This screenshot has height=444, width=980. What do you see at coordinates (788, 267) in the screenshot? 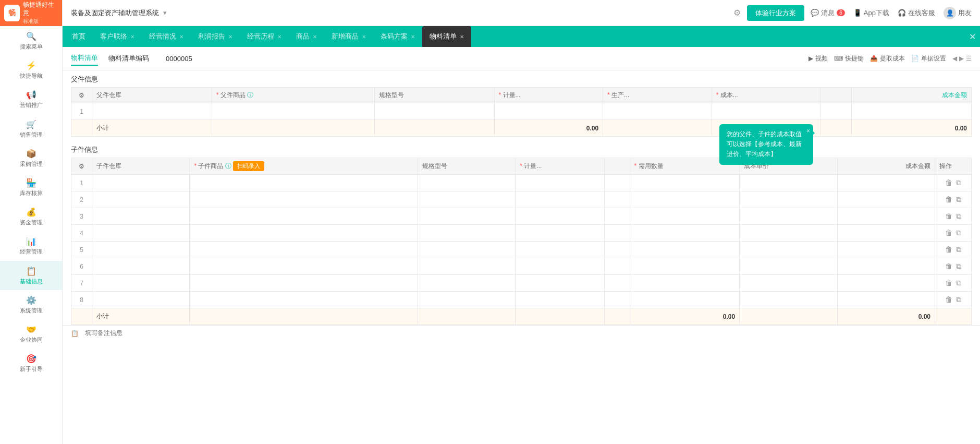
I see `child-row-6-cost-unit` at bounding box center [788, 267].